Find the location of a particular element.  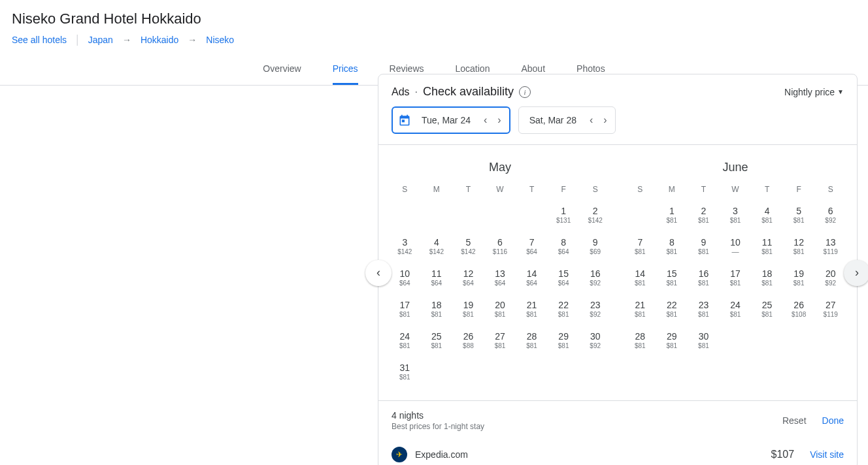

availability-panel: Ads · Check availability i Nightly price… is located at coordinates (618, 80).